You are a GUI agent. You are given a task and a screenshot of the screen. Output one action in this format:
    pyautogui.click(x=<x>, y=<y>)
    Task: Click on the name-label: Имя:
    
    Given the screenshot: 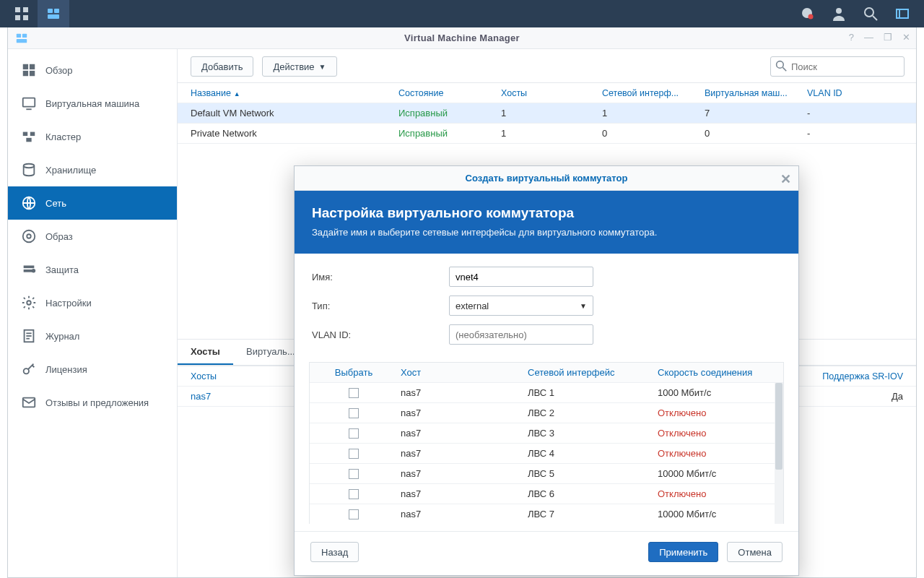 What is the action you would take?
    pyautogui.click(x=380, y=277)
    